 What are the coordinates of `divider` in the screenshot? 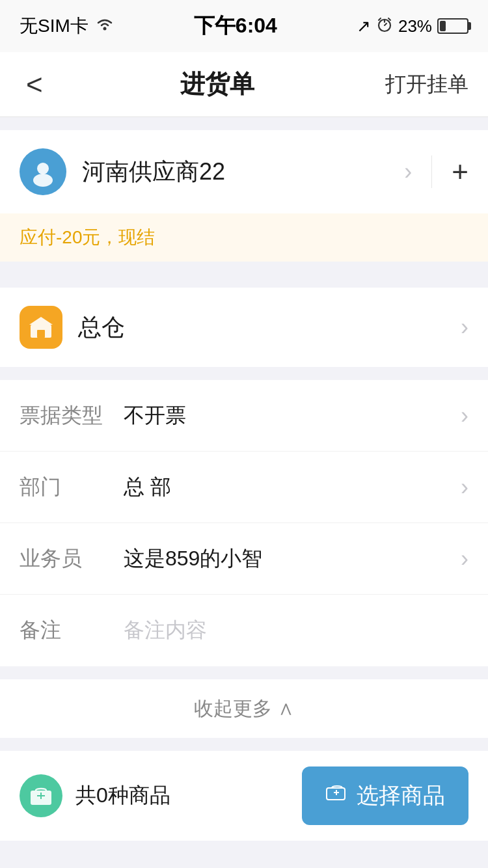 It's located at (432, 172).